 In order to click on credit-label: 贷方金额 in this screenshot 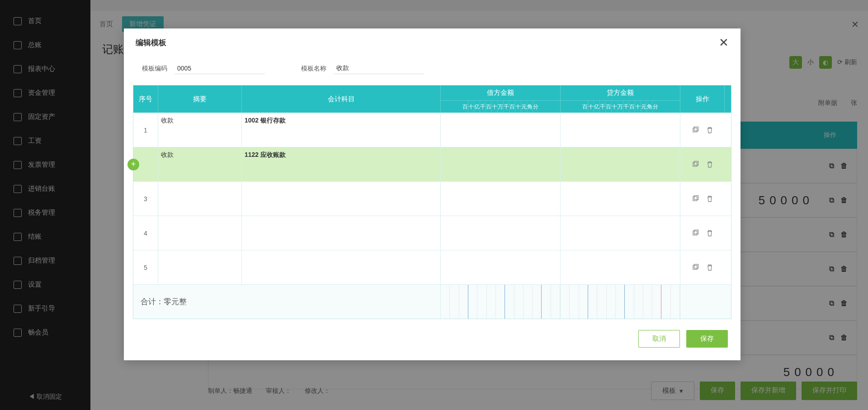, I will do `click(620, 93)`.